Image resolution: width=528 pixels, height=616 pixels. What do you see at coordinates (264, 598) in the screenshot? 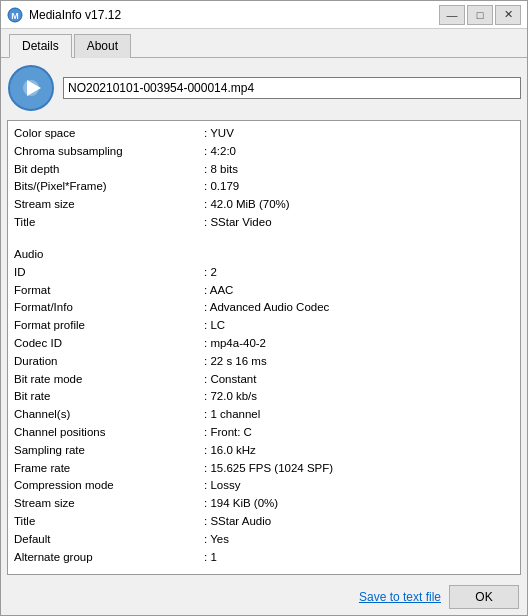
I see `bottom-bar: Save to text file OK` at bounding box center [264, 598].